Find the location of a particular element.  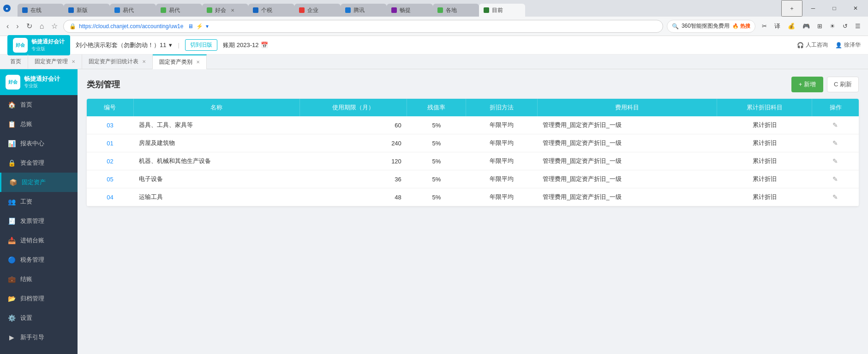

sidebar-logo: 好会畅捷通好会计专业版 is located at coordinates (39, 82).